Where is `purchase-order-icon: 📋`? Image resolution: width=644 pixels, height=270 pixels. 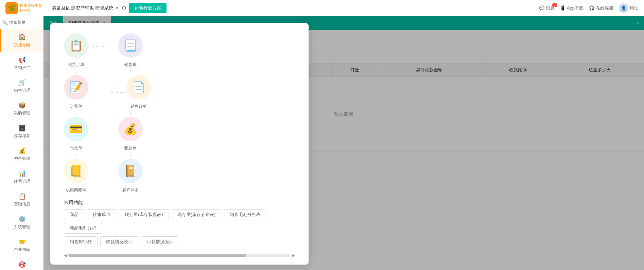
purchase-order-icon: 📋 is located at coordinates (76, 46).